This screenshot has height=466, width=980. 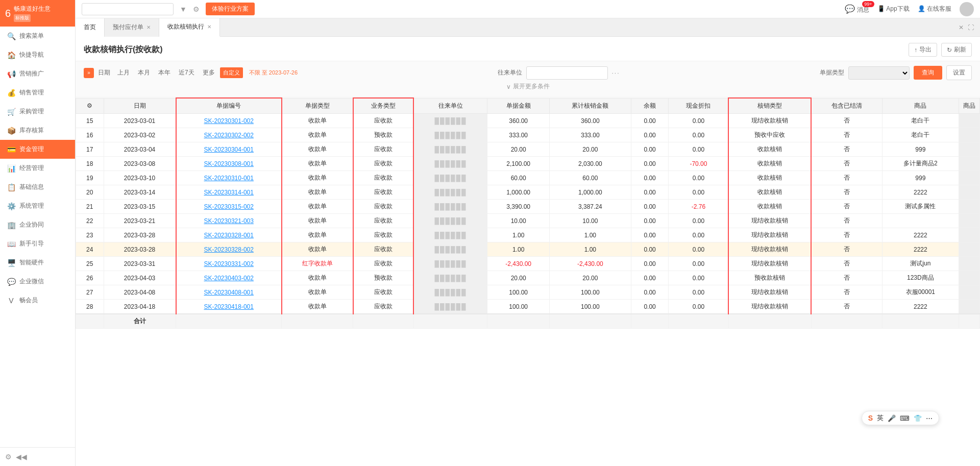 What do you see at coordinates (528, 135) in the screenshot?
I see `table-row: 162023-03-02SK-20230302-002收款单预收款██████3…` at bounding box center [528, 135].